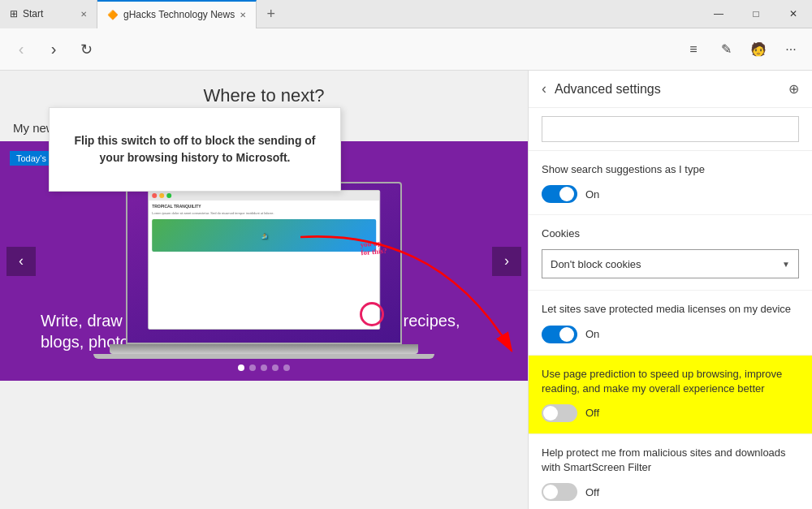 The width and height of the screenshot is (812, 509). Describe the element at coordinates (593, 412) in the screenshot. I see `page-prediction-toggle-text: Off` at that location.